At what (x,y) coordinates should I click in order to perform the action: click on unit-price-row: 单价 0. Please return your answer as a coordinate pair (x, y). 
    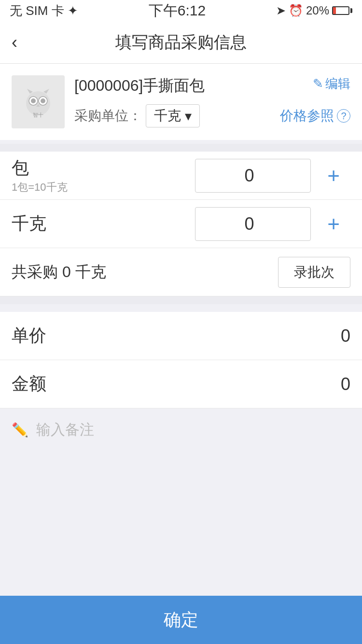
    Looking at the image, I should click on (181, 336).